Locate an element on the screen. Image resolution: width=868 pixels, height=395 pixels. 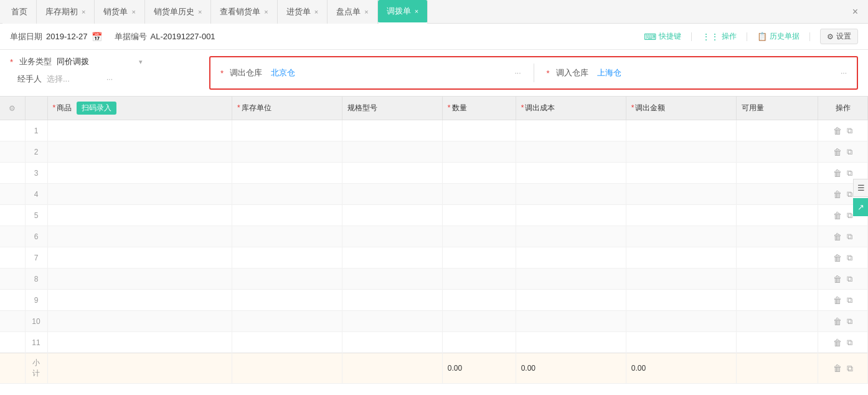
operations-button: ⋮⋮ 操作 is located at coordinates (719, 36).